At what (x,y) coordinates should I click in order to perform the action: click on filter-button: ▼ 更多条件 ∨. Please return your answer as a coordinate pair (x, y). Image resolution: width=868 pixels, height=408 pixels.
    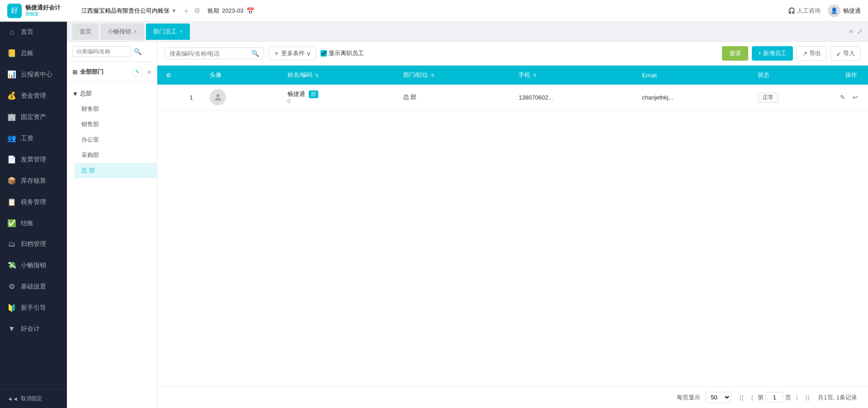
    Looking at the image, I should click on (292, 53).